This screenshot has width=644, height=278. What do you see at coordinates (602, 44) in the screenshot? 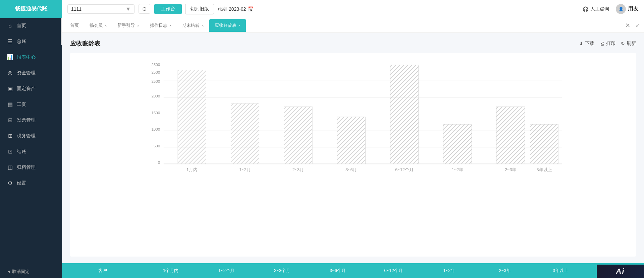
I see `print-icon: 🖨` at bounding box center [602, 44].